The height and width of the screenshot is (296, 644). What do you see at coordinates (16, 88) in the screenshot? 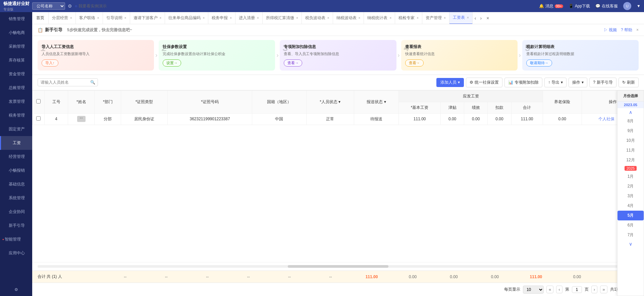
I see `sidebar-item-ledger: 总账管理` at bounding box center [16, 88].